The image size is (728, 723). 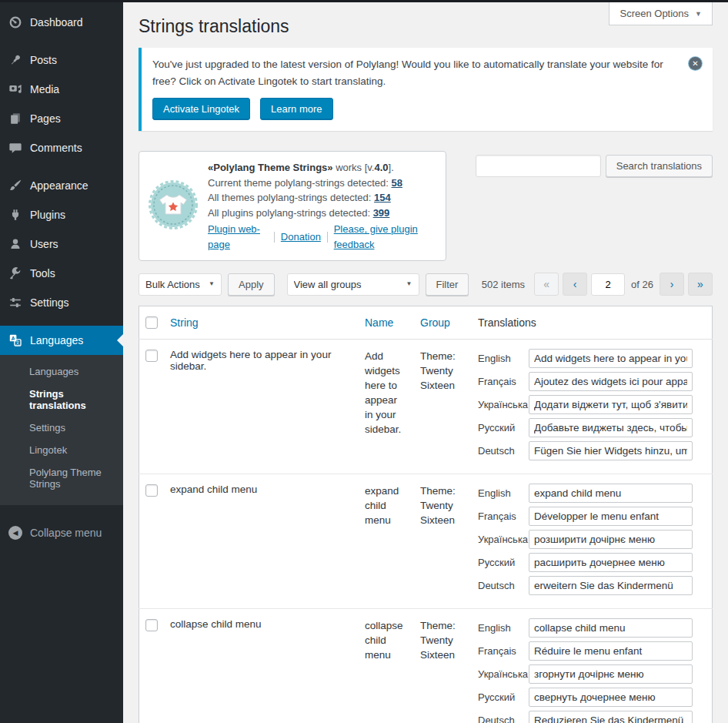 What do you see at coordinates (202, 109) in the screenshot?
I see `activate-lingotek-button: Activate Lingotek` at bounding box center [202, 109].